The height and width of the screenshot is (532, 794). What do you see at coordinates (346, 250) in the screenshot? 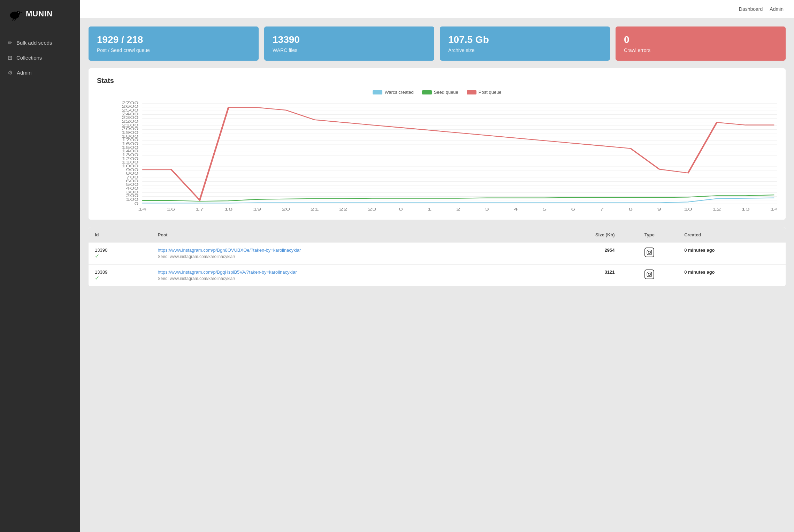
I see `post-link-0: https://www.instagram.com/p/Bgn8OVUBXOe/…` at bounding box center [346, 250].